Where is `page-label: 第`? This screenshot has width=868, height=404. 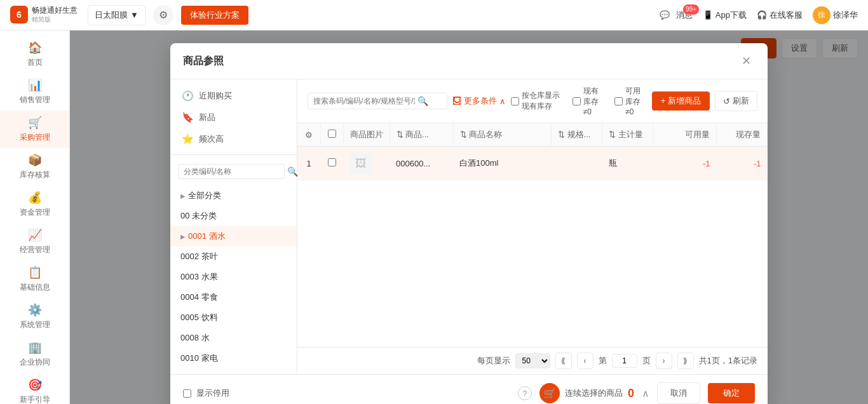 page-label: 第 is located at coordinates (602, 361).